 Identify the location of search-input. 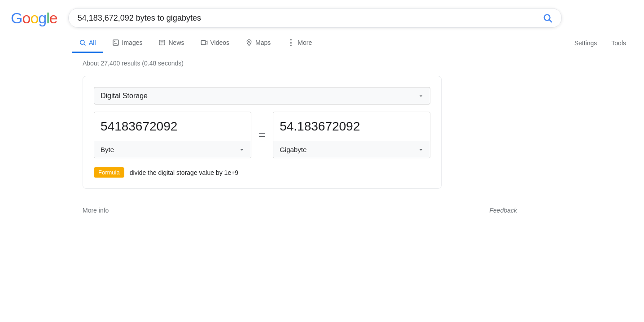
(307, 18).